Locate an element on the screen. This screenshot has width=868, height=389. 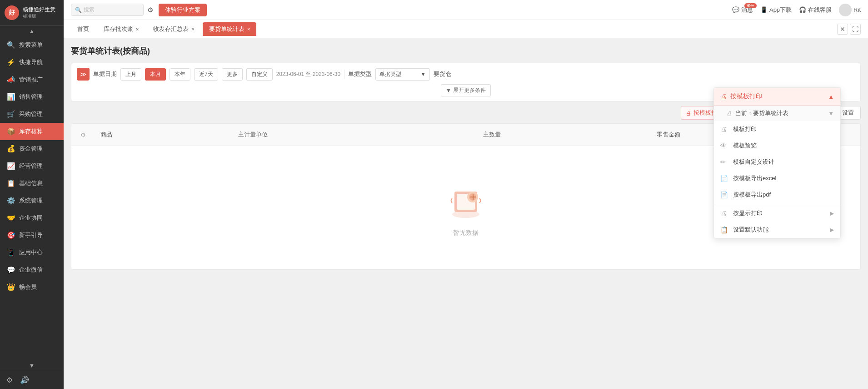
expand-more-button: ▼ 展开更多条件 is located at coordinates (466, 90).